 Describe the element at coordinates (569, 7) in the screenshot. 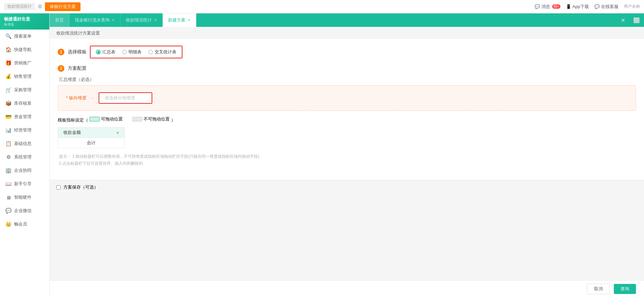

I see `app-icon: 📱` at that location.